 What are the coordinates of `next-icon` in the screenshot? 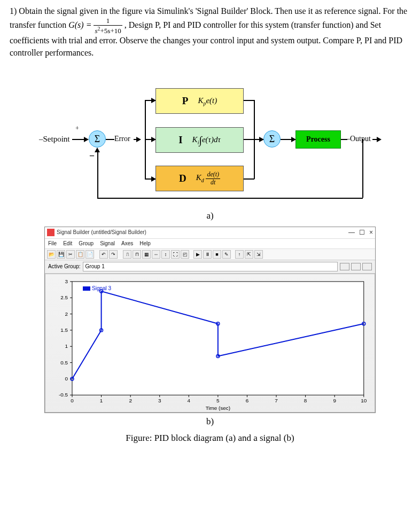 It's located at (367, 267).